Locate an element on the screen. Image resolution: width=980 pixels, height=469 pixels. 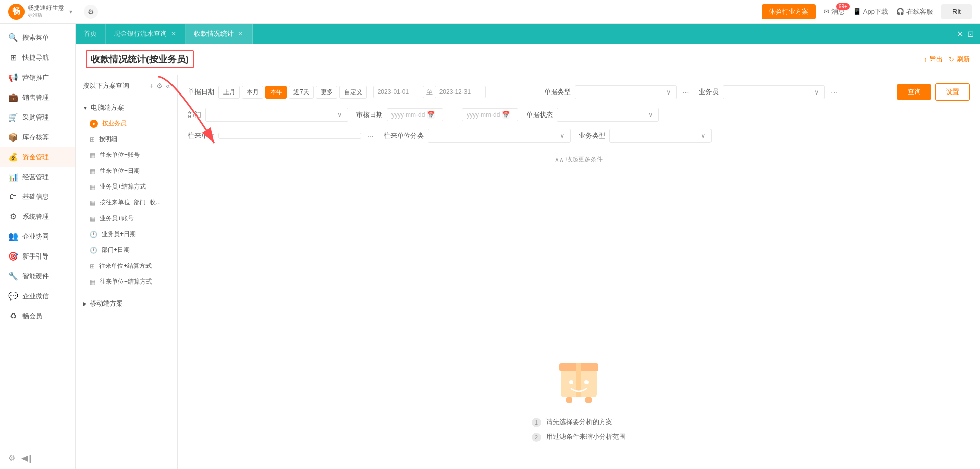
scheme-item-salesperson-date: 🕐 业务员+日期 is located at coordinates (127, 234).